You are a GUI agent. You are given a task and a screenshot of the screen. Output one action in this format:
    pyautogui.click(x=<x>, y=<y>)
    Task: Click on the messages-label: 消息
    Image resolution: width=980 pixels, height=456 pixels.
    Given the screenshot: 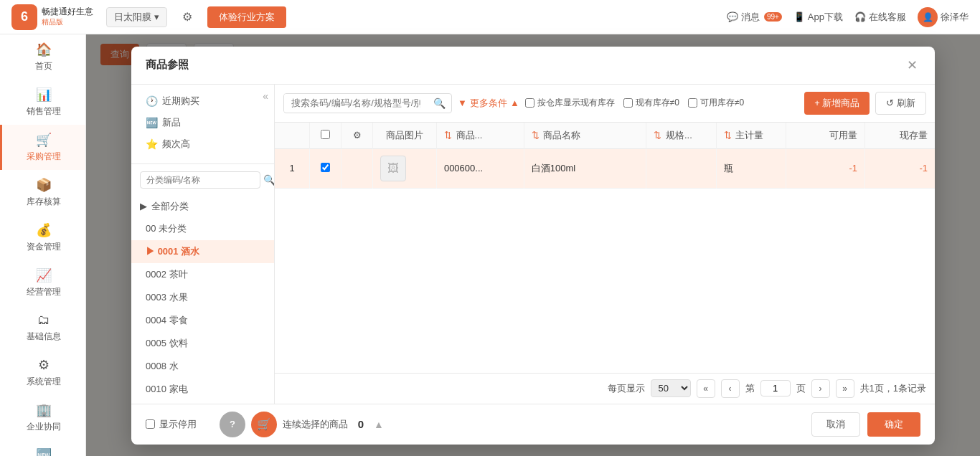 What is the action you would take?
    pyautogui.click(x=750, y=17)
    